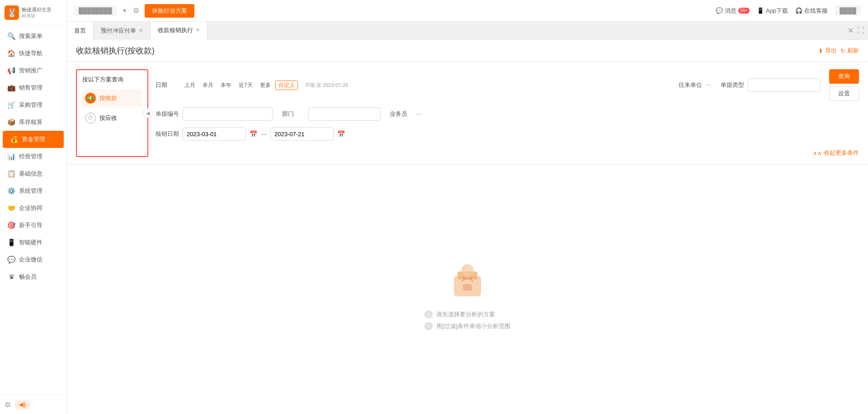  I want to click on target-icon: 🎯, so click(11, 225).